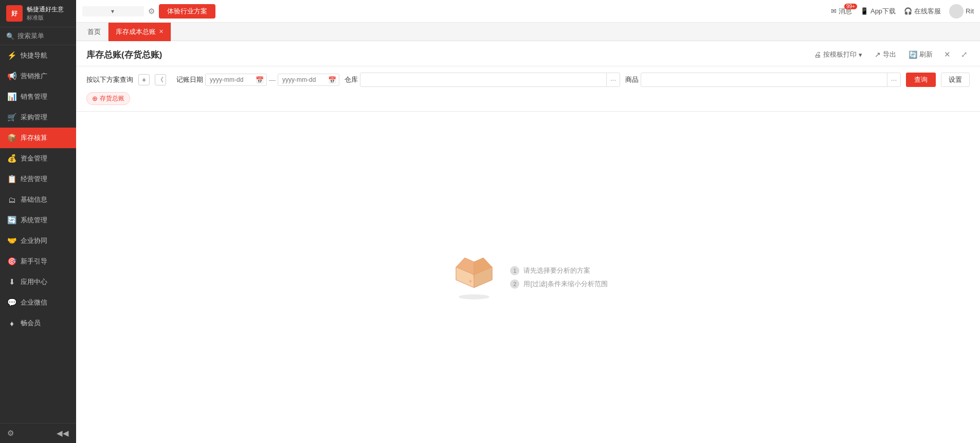 Image resolution: width=980 pixels, height=443 pixels. I want to click on empty-tip-1: 1 请先选择要分析的方案, so click(558, 271).